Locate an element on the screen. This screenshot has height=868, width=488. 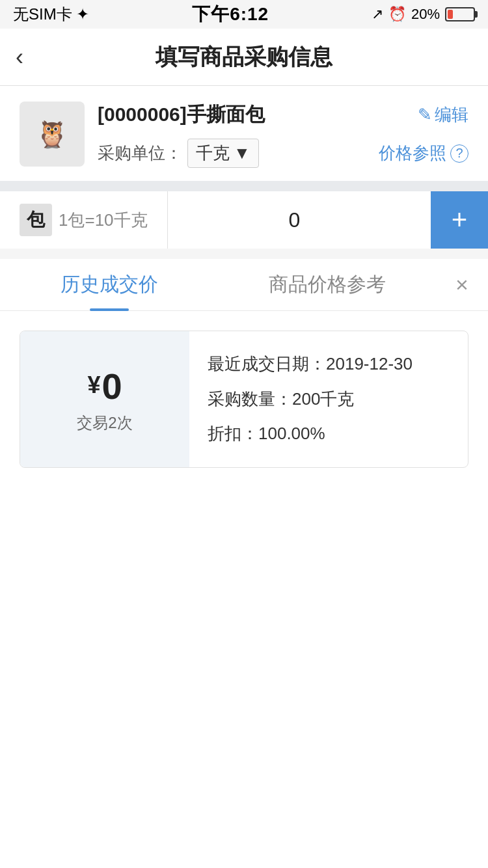
product-name: [0000006]手撕面包 is located at coordinates (181, 115).